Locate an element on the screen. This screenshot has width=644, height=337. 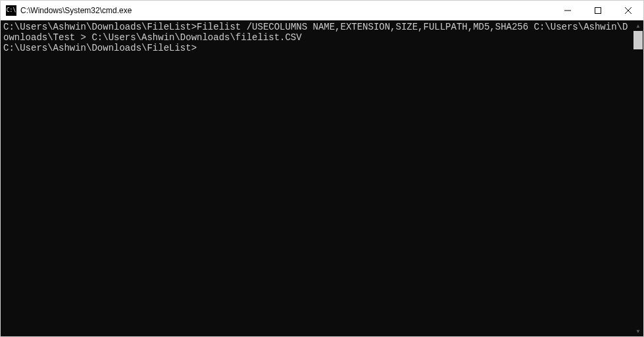
titlebar: C:\ C:\Windows\System32\cmd.exe is located at coordinates (322, 11).